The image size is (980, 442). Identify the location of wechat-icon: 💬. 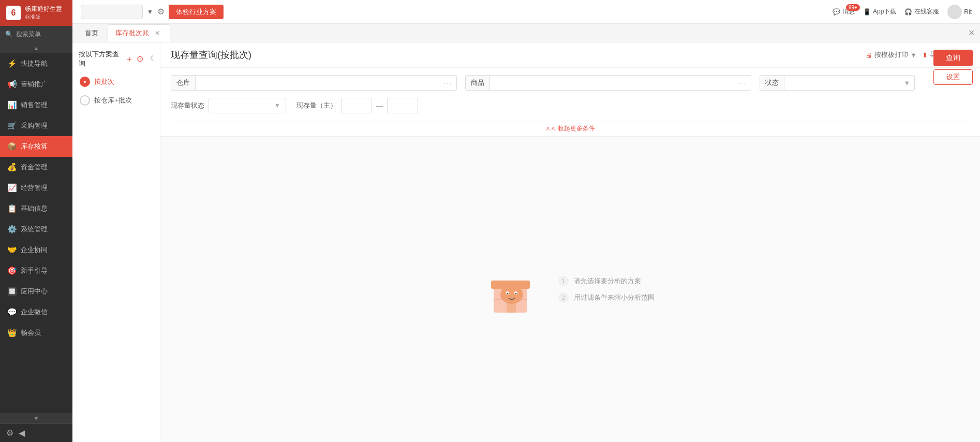
(12, 312).